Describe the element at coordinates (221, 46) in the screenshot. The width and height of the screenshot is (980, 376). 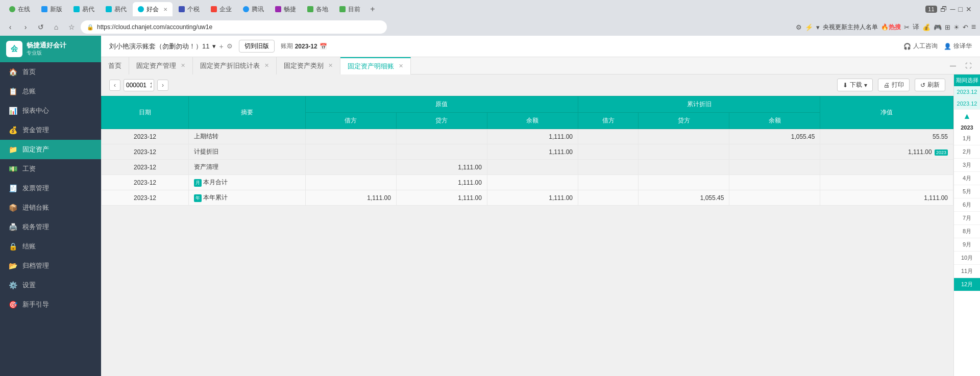
I see `add-account-btn: +` at that location.